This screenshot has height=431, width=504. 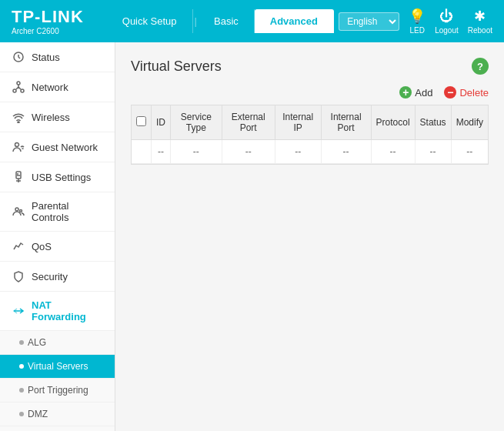 I want to click on security-icon, so click(x=18, y=276).